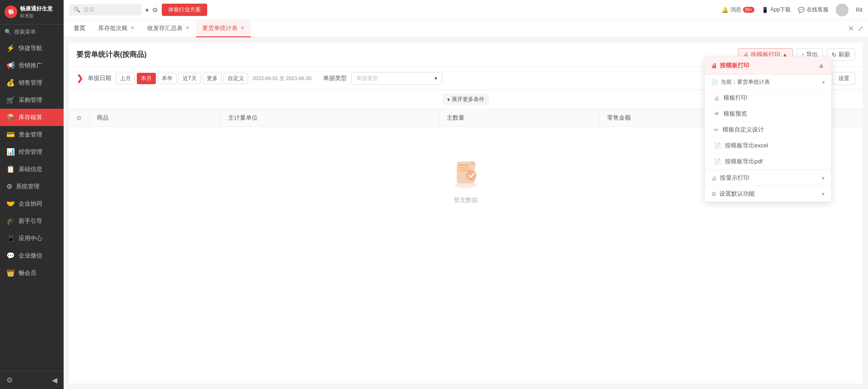 This screenshot has width=868, height=389. What do you see at coordinates (30, 256) in the screenshot?
I see `sidebar-item-label: 企业微信` at bounding box center [30, 256].